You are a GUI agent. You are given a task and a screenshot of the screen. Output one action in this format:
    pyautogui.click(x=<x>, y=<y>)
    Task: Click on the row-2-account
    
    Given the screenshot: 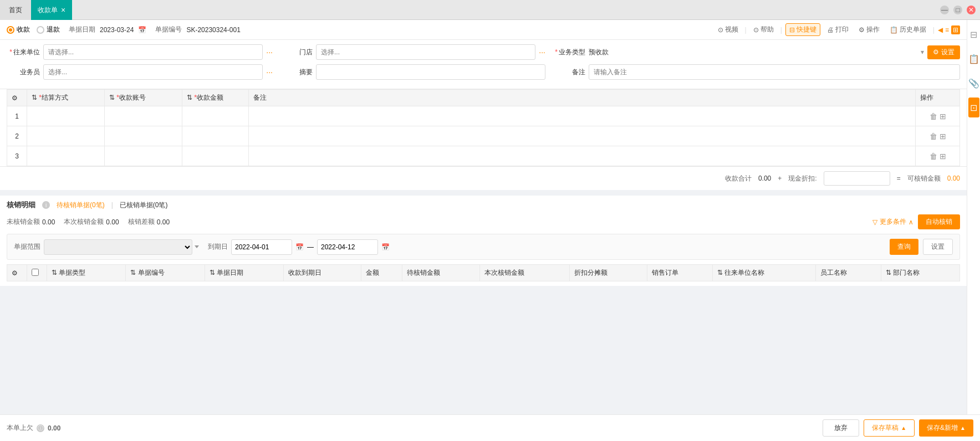 What is the action you would take?
    pyautogui.click(x=144, y=136)
    